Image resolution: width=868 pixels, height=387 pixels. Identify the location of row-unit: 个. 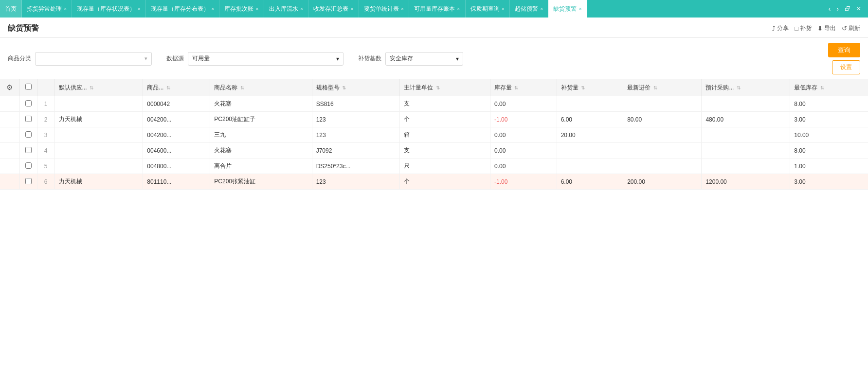
(445, 120).